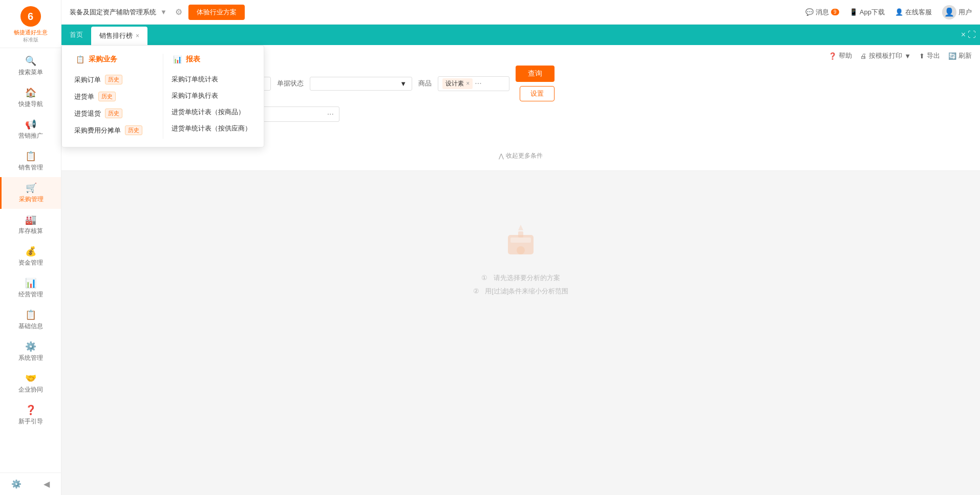  What do you see at coordinates (535, 74) in the screenshot?
I see `query-btn: 查询` at bounding box center [535, 74].